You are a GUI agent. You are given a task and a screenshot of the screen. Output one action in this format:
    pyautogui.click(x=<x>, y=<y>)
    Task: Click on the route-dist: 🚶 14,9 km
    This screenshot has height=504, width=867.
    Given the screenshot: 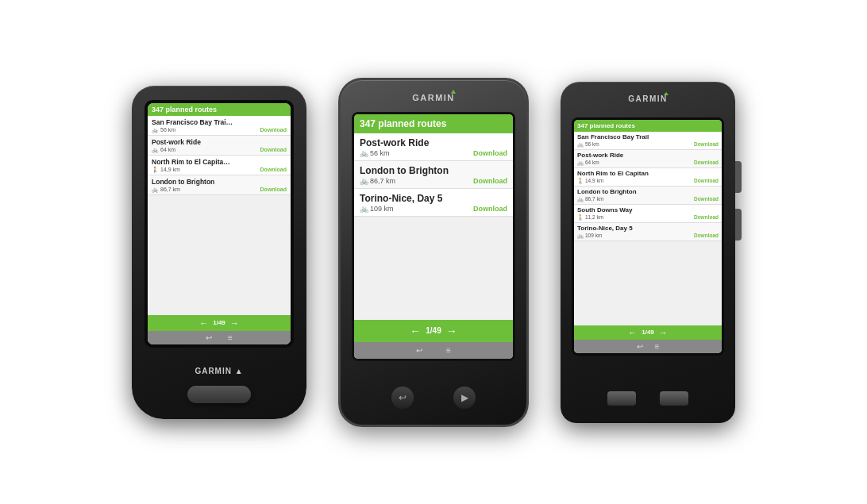 What is the action you would take?
    pyautogui.click(x=591, y=181)
    